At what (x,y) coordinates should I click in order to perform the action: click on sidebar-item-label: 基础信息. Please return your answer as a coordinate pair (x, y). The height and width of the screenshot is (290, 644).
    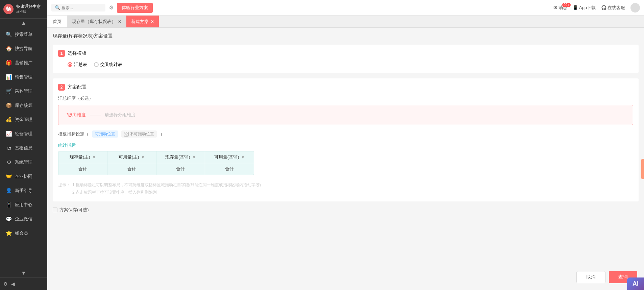
    Looking at the image, I should click on (24, 148).